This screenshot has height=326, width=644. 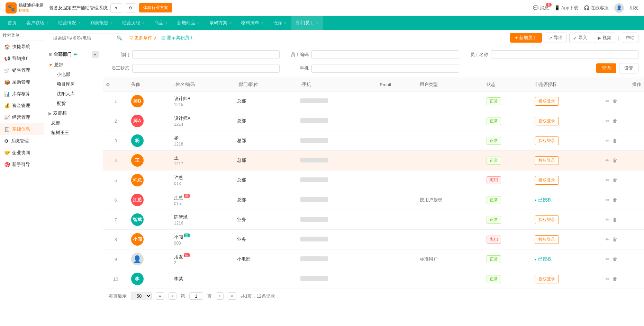 I want to click on sidebar-item-inventory: 📊 库存核算, so click(x=22, y=94).